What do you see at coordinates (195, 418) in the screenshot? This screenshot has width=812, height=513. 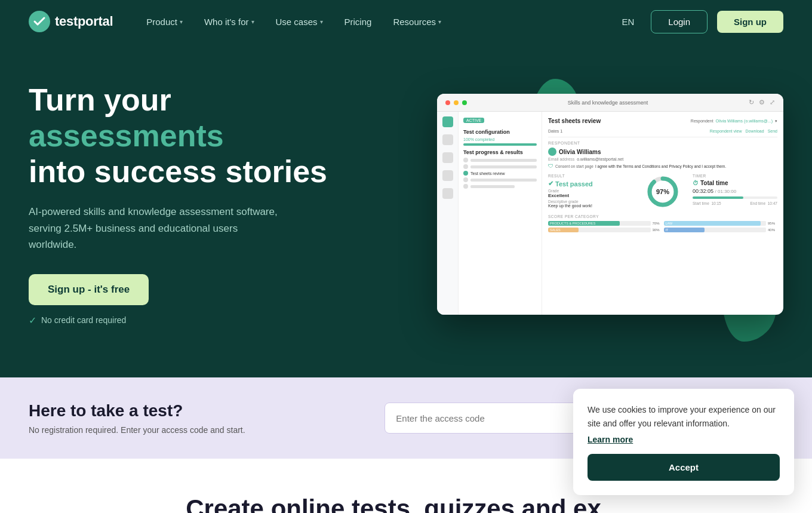 I see `take-test-left: Here to take a test? No registration req…` at bounding box center [195, 418].